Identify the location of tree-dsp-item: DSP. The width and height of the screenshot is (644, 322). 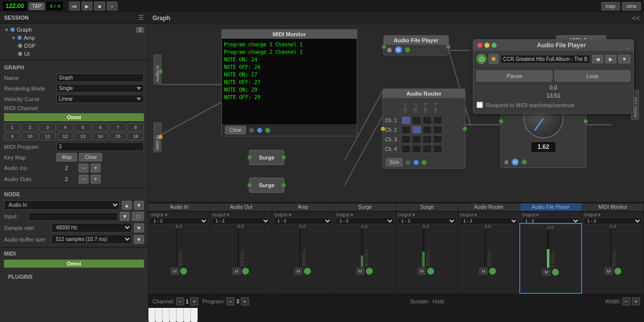
(74, 46).